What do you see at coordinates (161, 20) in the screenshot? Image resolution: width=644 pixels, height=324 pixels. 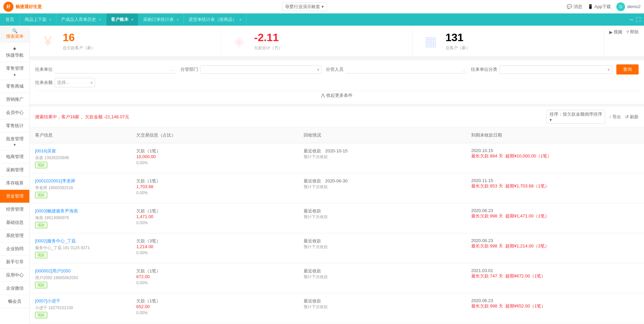 I see `tab-purchase-stats: 采购订单统计表 ×` at bounding box center [161, 20].